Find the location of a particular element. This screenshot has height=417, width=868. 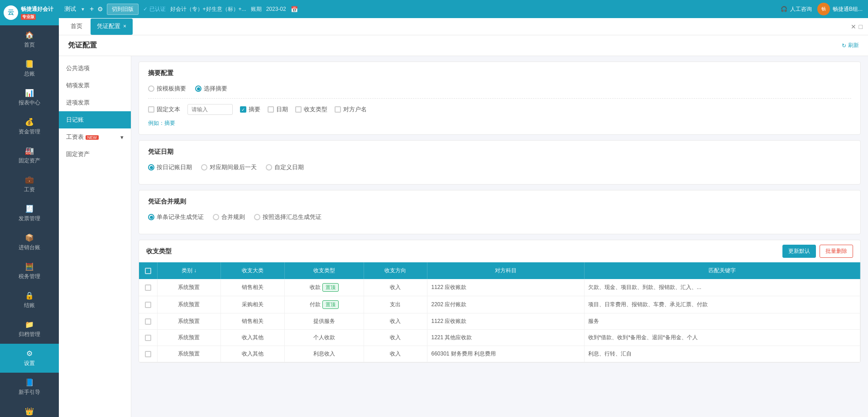

period-last-radio-circle is located at coordinates (204, 167).